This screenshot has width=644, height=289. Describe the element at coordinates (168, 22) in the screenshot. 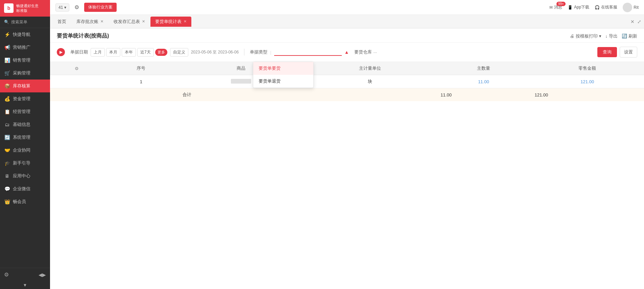

I see `tab-label-order-stats: 要货单统计表` at that location.